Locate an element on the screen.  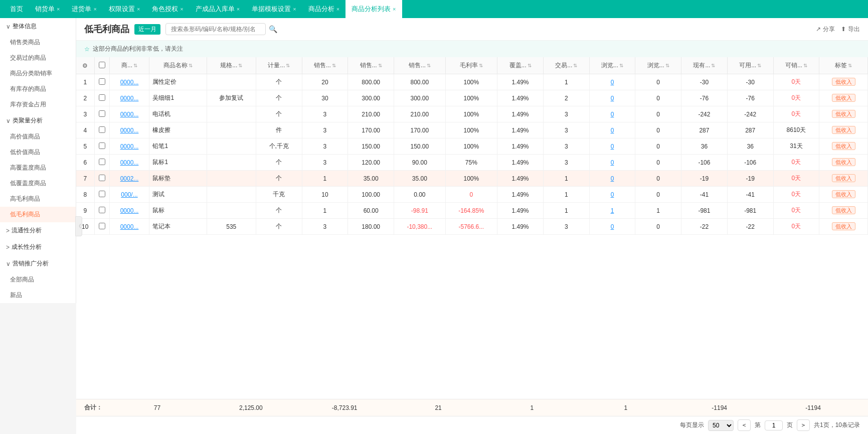
share-button: ↗ 分享 is located at coordinates (825, 29).